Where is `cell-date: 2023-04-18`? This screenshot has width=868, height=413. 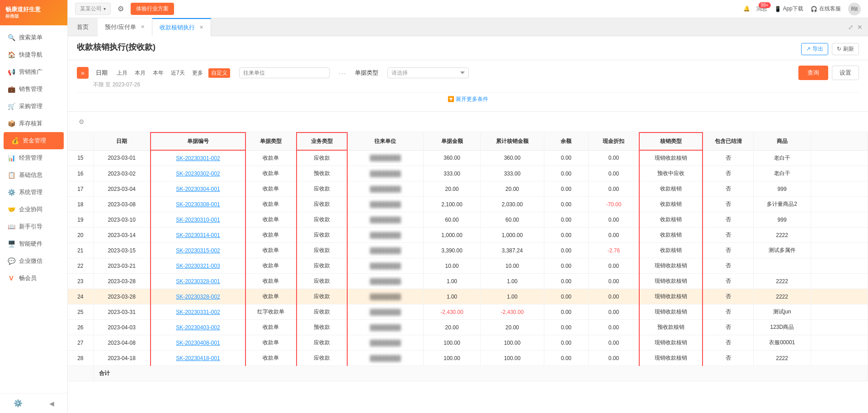 cell-date: 2023-04-18 is located at coordinates (122, 358).